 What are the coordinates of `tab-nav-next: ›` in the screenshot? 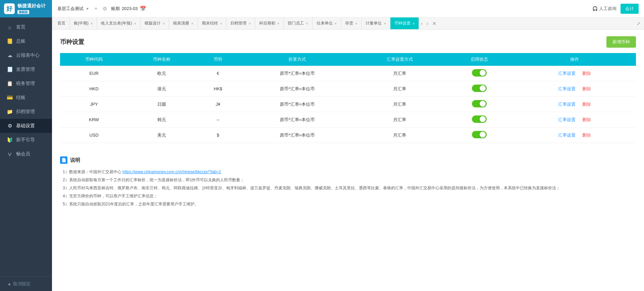 It's located at (427, 23).